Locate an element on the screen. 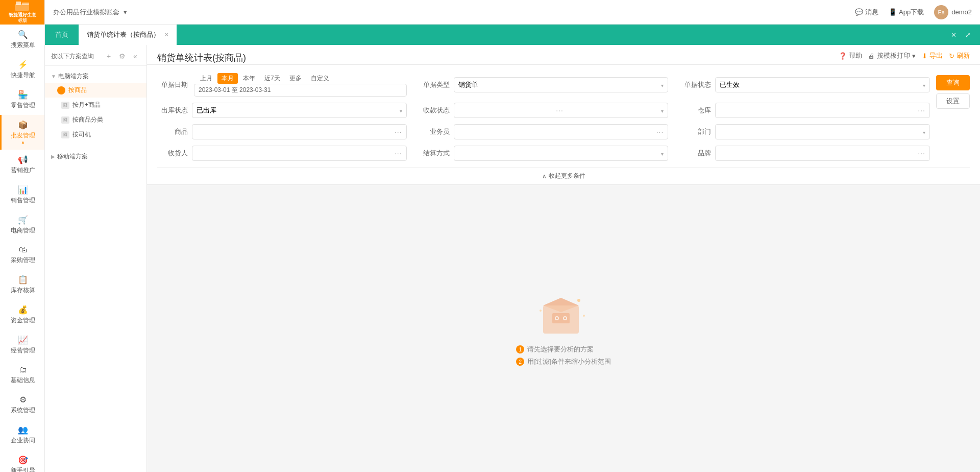 This screenshot has width=980, height=472. setting-button: 设置 is located at coordinates (953, 101).